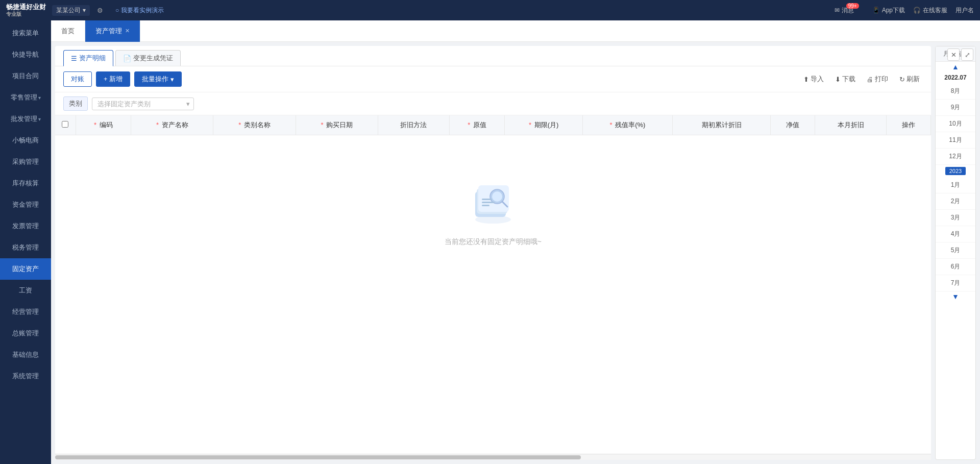 Image resolution: width=980 pixels, height=464 pixels. Describe the element at coordinates (967, 55) in the screenshot. I see `maximize-panel-btn: ⤢` at that location.